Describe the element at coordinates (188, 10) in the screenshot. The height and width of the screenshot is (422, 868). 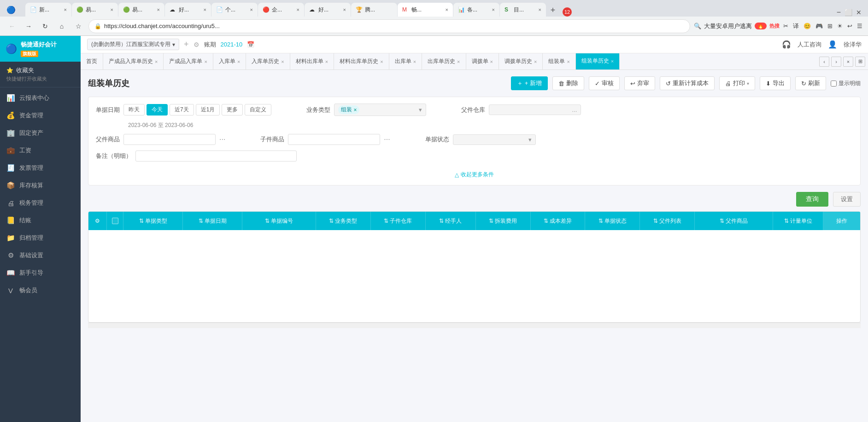
I see `browser-tab-4: ☁ 好... ×` at that location.